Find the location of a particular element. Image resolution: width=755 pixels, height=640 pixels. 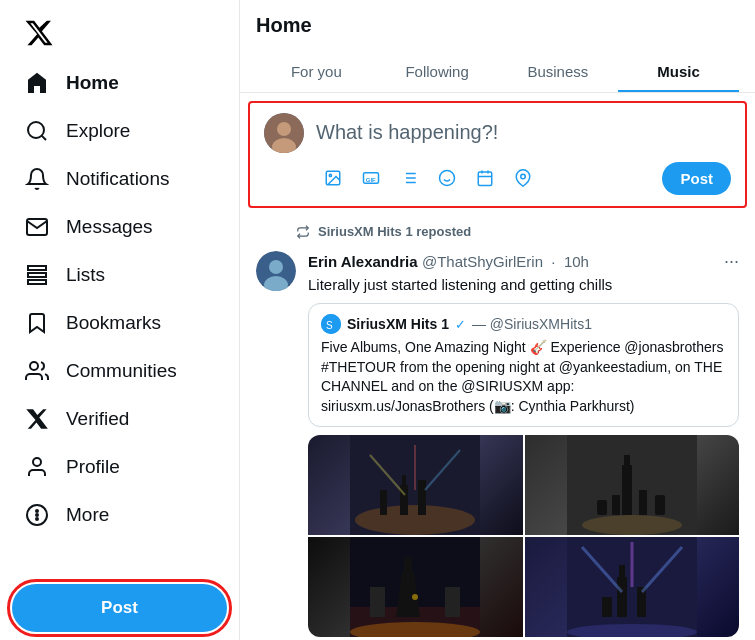

quoted-author-name: SiriusXM Hits 1 is located at coordinates (398, 324).